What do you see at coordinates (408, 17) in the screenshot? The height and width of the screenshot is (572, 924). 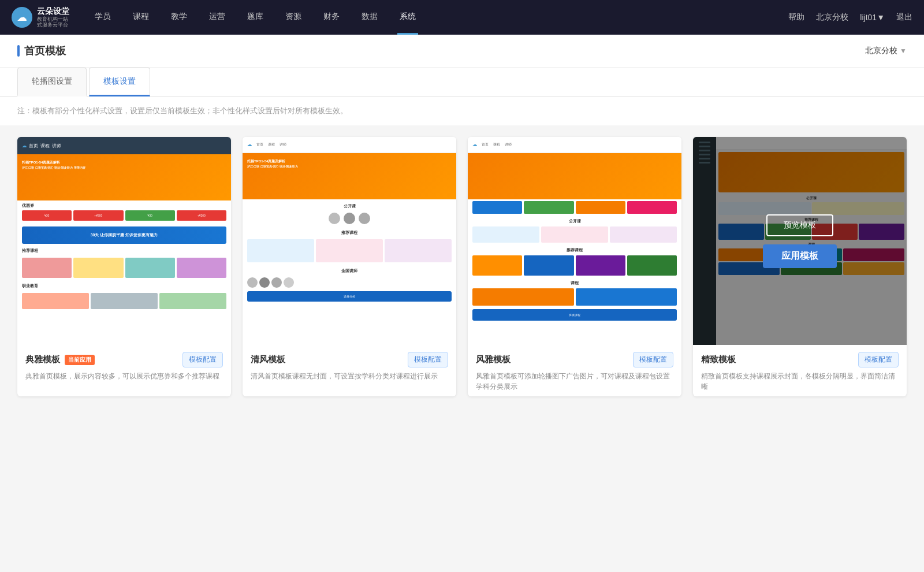 I see `nav-system: 系统` at bounding box center [408, 17].